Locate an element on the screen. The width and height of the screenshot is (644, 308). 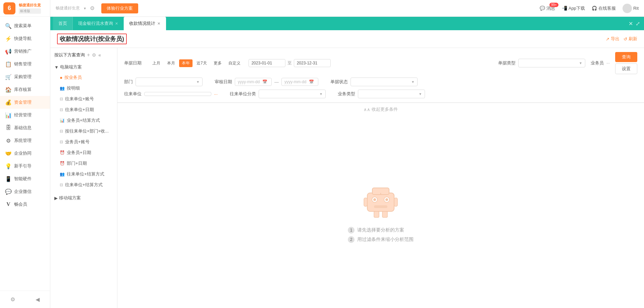
sidebar-item-hardware: 📱 智能硬件 is located at coordinates (25, 179).